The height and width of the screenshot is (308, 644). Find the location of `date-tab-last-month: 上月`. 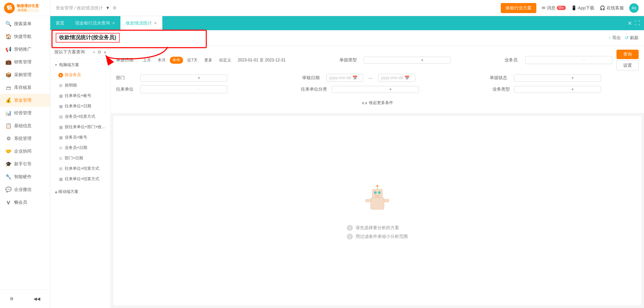

date-tab-last-month: 上月 is located at coordinates (147, 60).